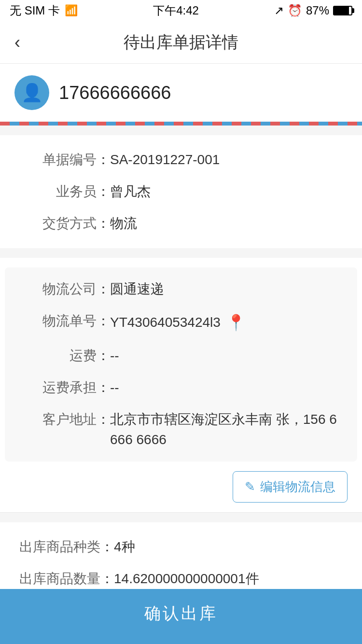 This screenshot has height=644, width=362. Describe the element at coordinates (181, 124) in the screenshot. I see `dashed-divider` at that location.